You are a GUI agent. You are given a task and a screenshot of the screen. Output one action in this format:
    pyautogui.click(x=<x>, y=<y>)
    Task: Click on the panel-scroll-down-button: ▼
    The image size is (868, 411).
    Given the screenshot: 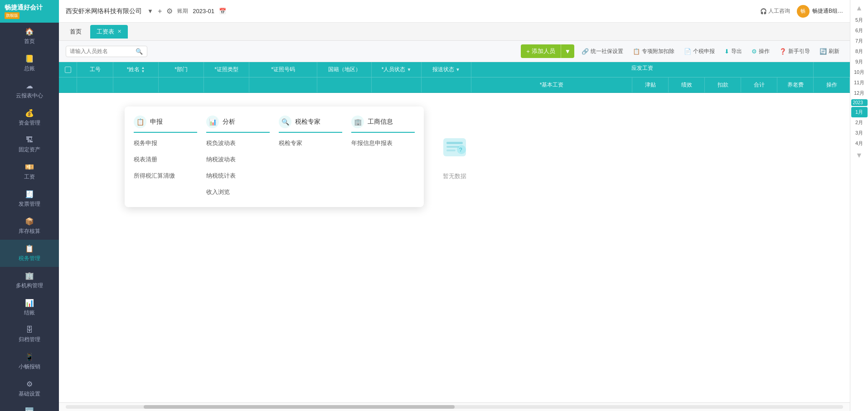 What is the action you would take?
    pyautogui.click(x=859, y=155)
    